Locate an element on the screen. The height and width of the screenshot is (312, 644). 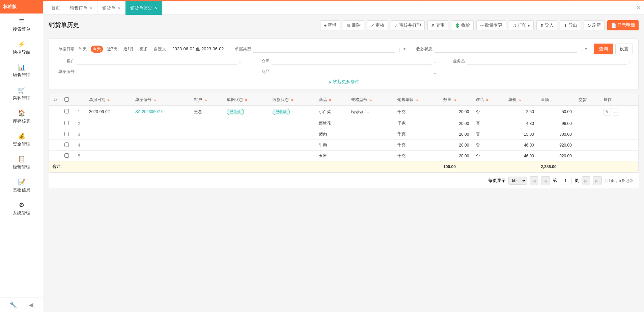
table-row: 2 西兰花 千克 20.00 否 4.80 96.00 is located at coordinates (343, 124).